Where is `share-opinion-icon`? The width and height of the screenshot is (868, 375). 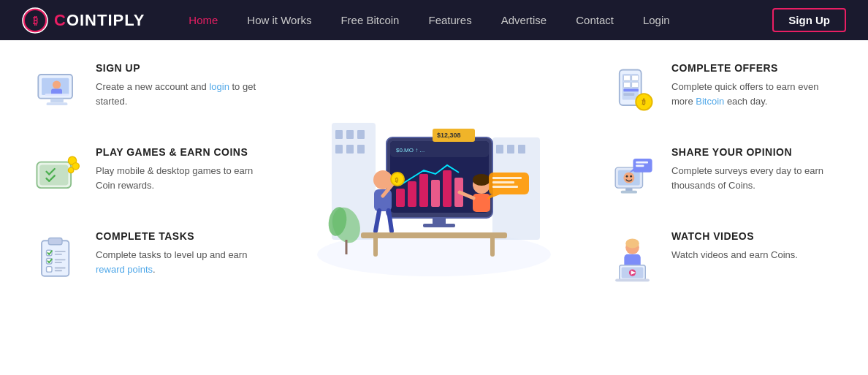 share-opinion-icon is located at coordinates (633, 174).